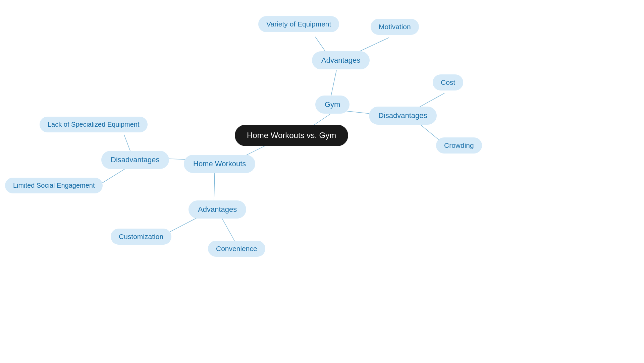  What do you see at coordinates (291, 135) in the screenshot?
I see `center-node: Home Workouts vs. Gym` at bounding box center [291, 135].